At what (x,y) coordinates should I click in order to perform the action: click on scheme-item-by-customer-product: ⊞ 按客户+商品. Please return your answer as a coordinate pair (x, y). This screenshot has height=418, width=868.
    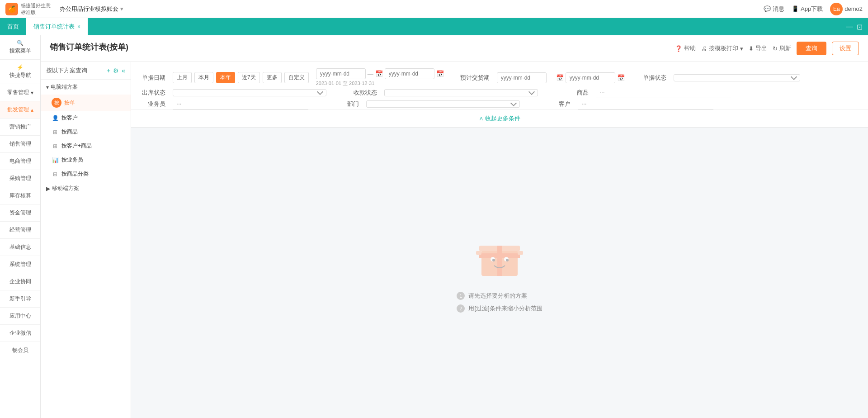
    Looking at the image, I should click on (86, 146).